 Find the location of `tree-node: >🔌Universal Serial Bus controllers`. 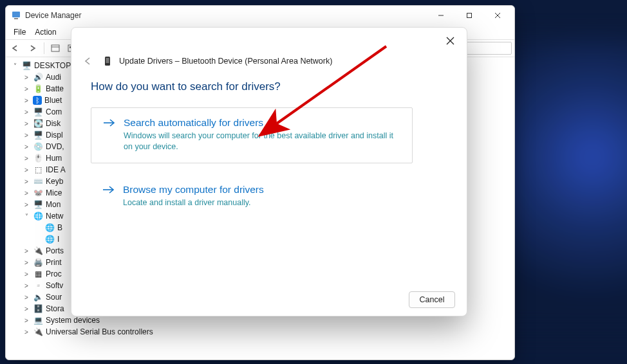

tree-node: >🔌Universal Serial Bus controllers is located at coordinates (261, 332).